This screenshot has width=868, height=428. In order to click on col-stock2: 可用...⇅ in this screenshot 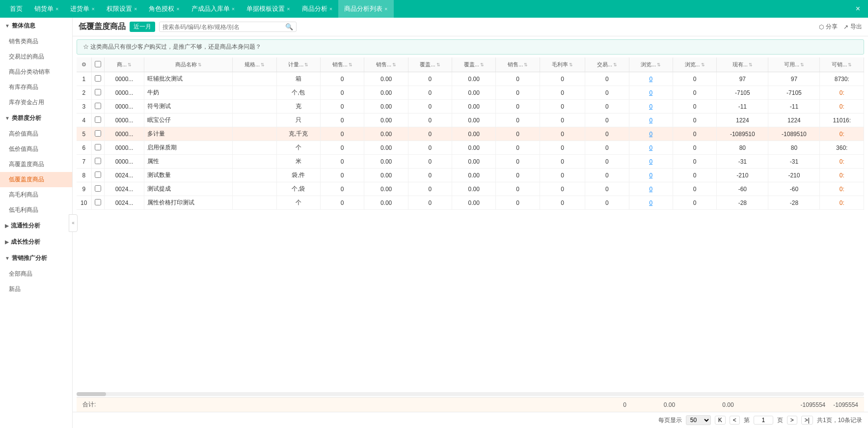, I will do `click(794, 65)`.